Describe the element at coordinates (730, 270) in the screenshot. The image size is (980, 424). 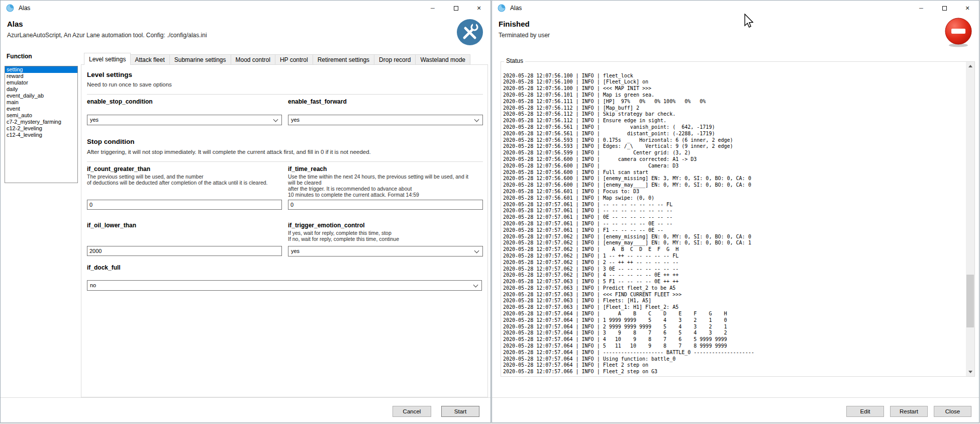
I see `log-line: 2020-05-28 12:07:57.062 | INFO | 3 0E --…` at that location.